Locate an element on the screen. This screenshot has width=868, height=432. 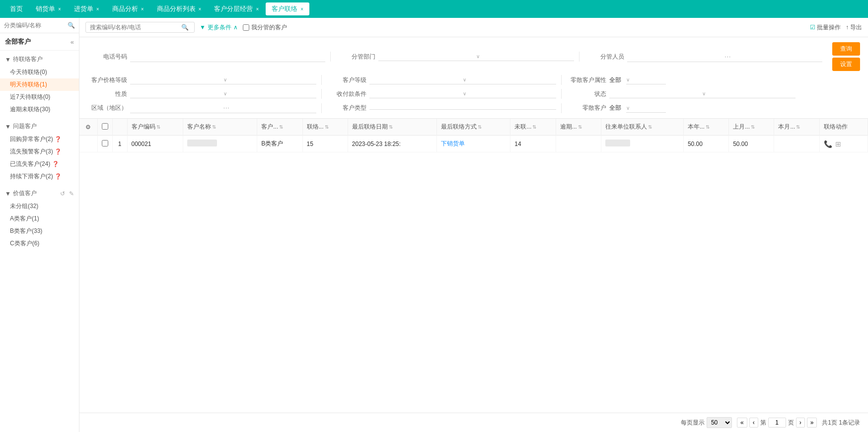
filter-btn-group: 查询 设置 is located at coordinates (846, 57).